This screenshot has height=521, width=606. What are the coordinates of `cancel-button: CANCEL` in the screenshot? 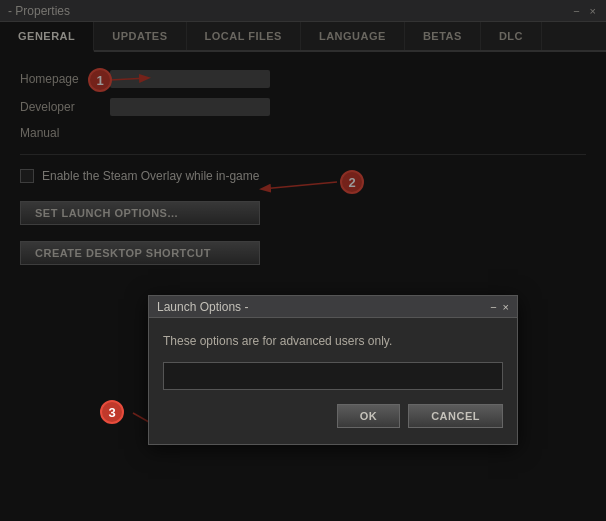 It's located at (456, 416).